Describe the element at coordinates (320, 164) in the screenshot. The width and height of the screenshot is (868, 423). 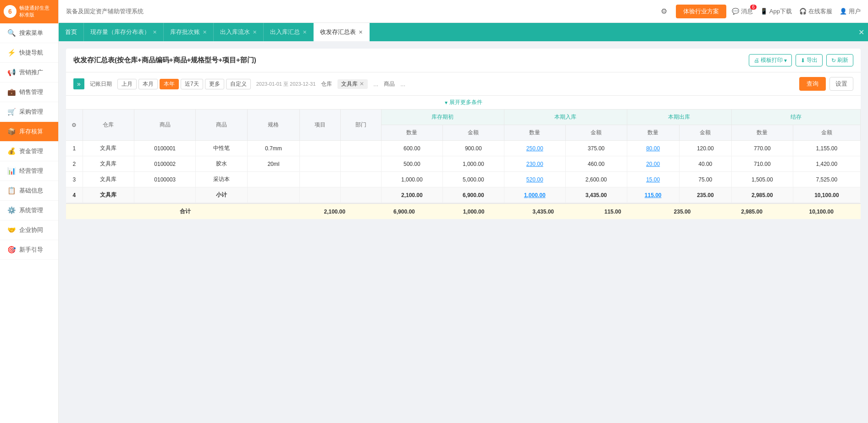
I see `row2-project` at that location.